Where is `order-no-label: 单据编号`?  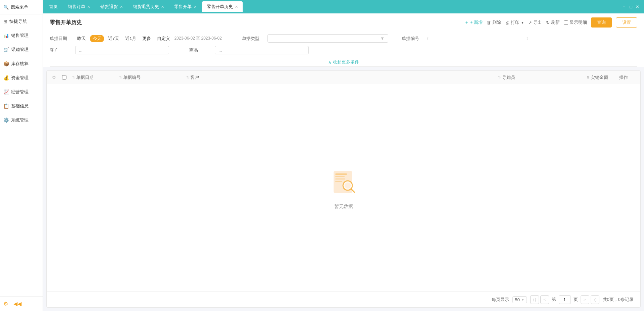
order-no-label: 单据编号 is located at coordinates (411, 39).